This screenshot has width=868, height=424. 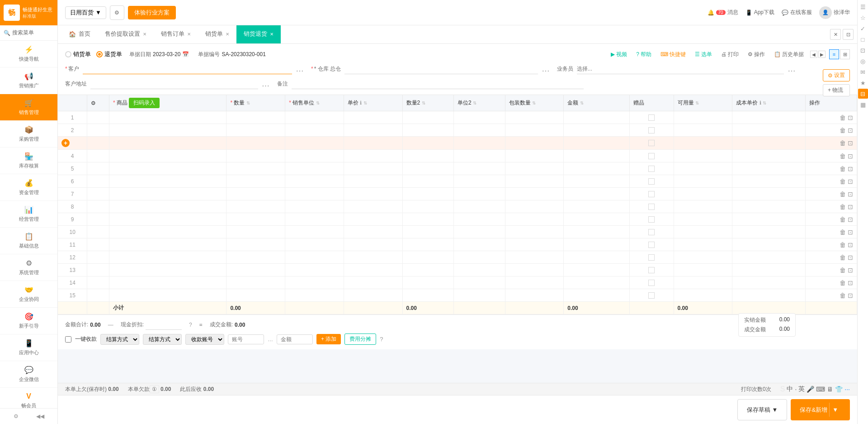 What do you see at coordinates (546, 69) in the screenshot?
I see `warehouse-more: …` at bounding box center [546, 69].